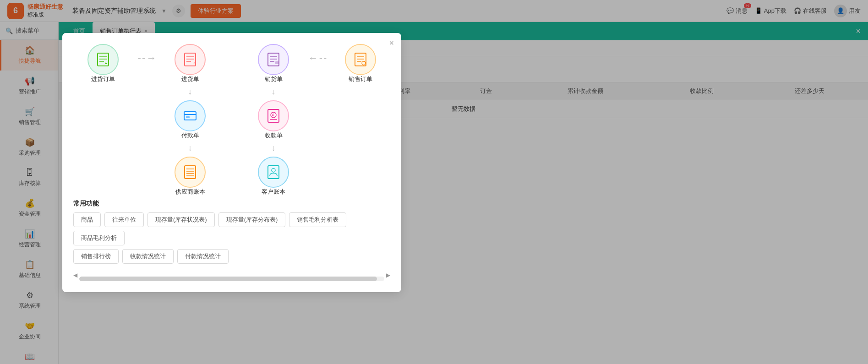 This screenshot has height=364, width=868. Describe the element at coordinates (191, 192) in the screenshot. I see `supplier-ledger-label: 供应商账本` at that location.